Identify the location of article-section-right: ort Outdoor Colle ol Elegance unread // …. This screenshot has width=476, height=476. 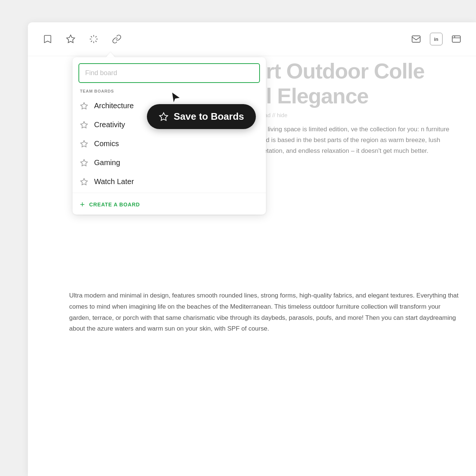
(358, 108).